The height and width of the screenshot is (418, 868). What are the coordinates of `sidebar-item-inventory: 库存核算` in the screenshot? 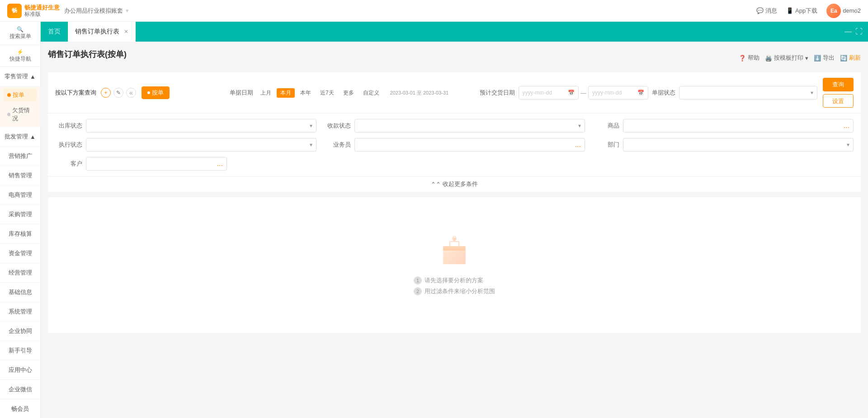 It's located at (20, 234).